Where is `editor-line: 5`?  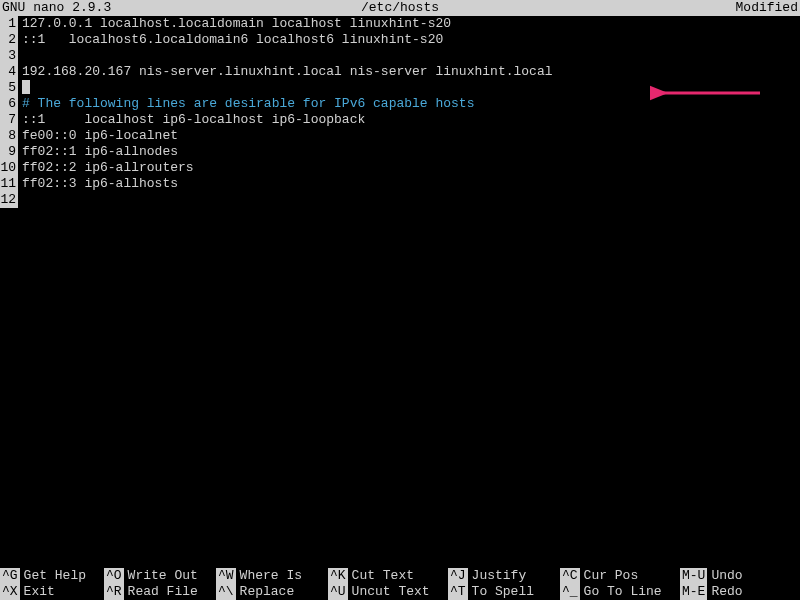 editor-line: 5 is located at coordinates (400, 88).